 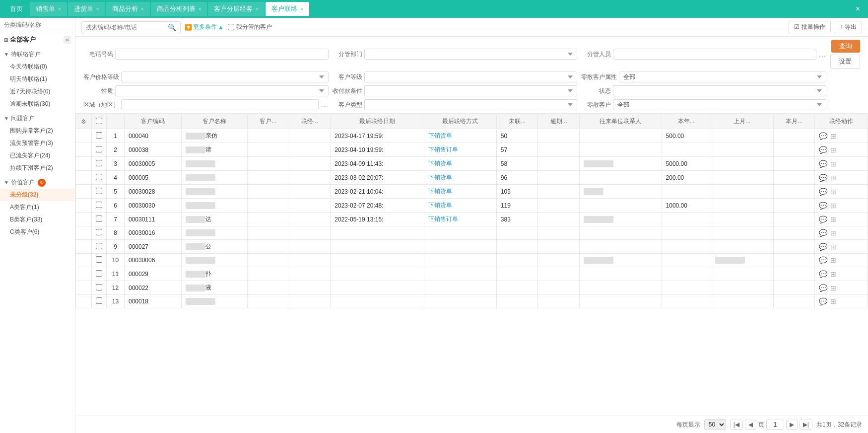 I want to click on my-customers-checkbox, so click(x=231, y=27).